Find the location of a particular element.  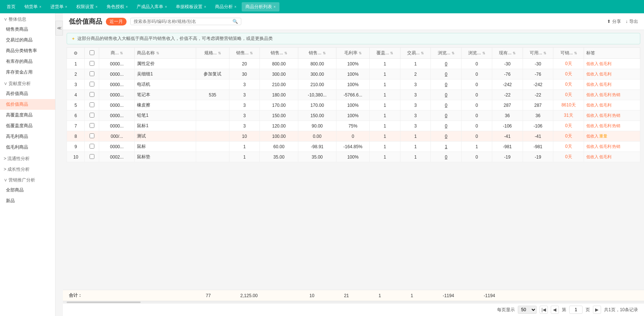

nav-product-inbound: 产成品入库单 × is located at coordinates (152, 7).